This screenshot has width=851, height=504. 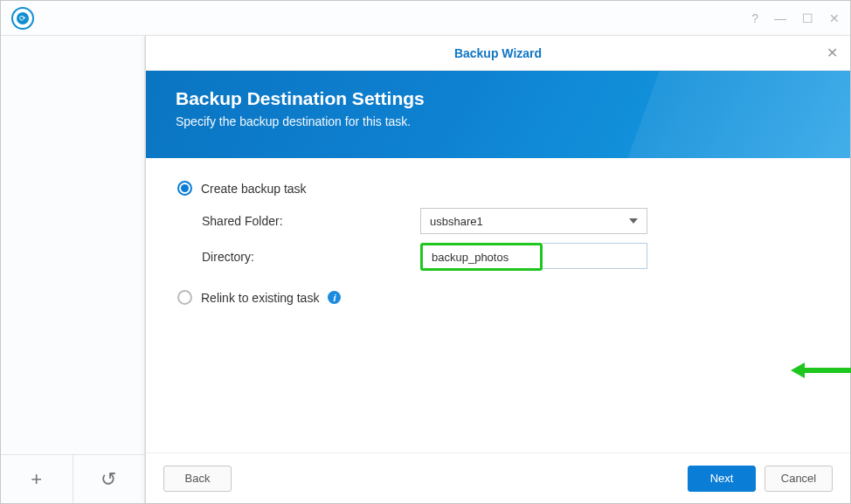 What do you see at coordinates (510, 257) in the screenshot?
I see `directory-row: Directory:` at bounding box center [510, 257].